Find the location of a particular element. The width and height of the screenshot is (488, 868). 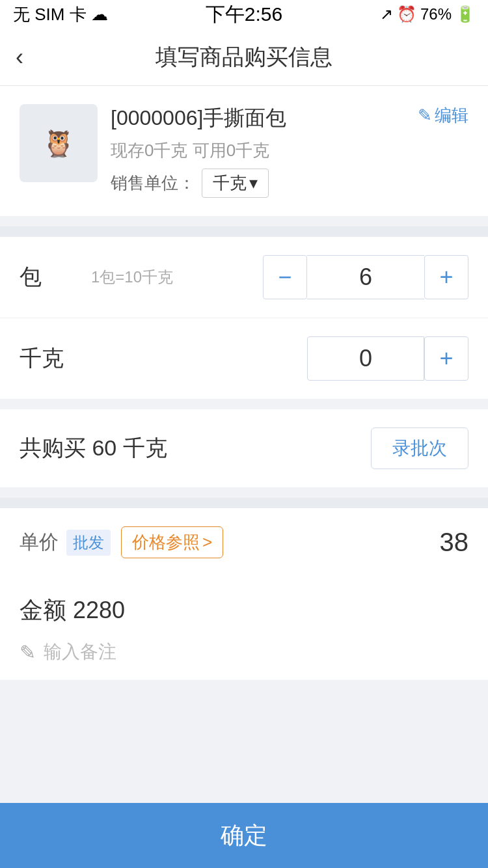

edit-button: ✎ 编辑 is located at coordinates (443, 116).